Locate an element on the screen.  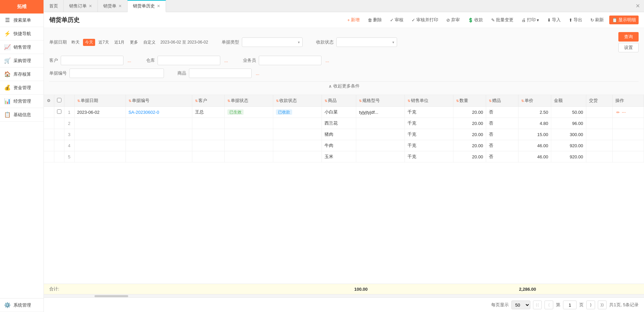
customer-input is located at coordinates (92, 60).